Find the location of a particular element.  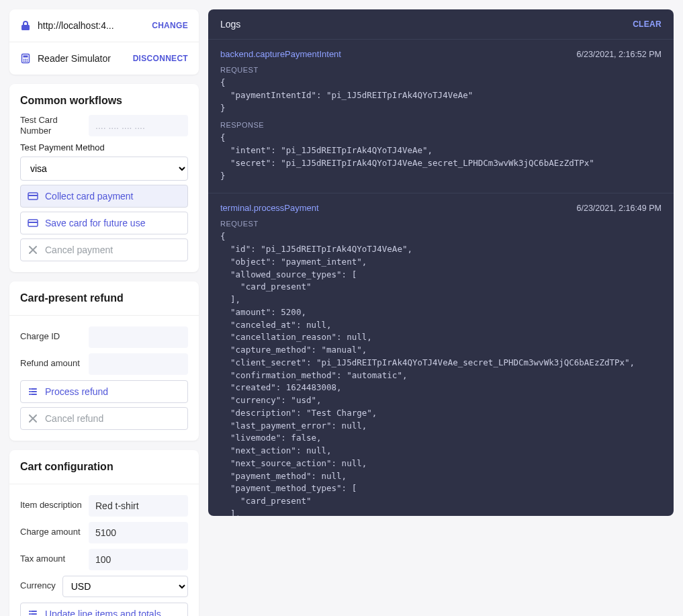

log-entry-name: backend.capturePaymentIntent is located at coordinates (281, 54).